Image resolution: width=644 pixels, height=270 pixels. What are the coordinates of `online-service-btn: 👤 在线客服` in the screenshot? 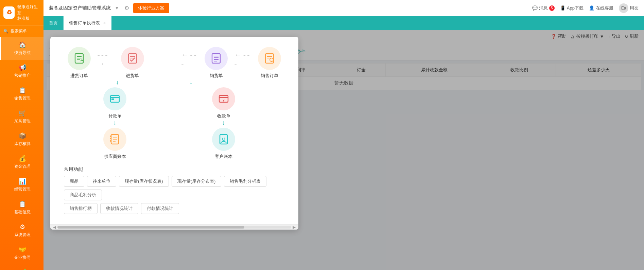 It's located at (601, 8).